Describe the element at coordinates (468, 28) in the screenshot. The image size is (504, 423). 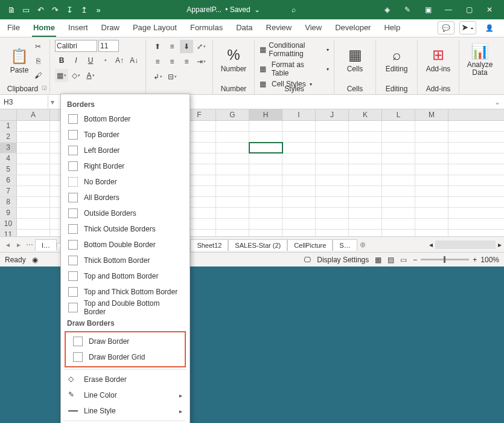
I see `share-button: ⮞ ▾` at that location.